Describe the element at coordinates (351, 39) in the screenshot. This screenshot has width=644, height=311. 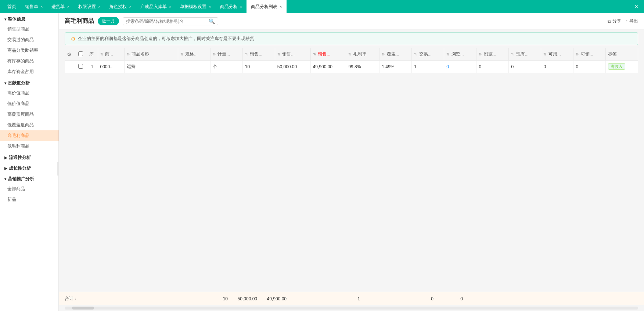
I see `info-banner: ⚙ 企业的主要的利润都是这部分商品创造的，可考虑加大推广，同时关注库存是不要出现…` at that location.